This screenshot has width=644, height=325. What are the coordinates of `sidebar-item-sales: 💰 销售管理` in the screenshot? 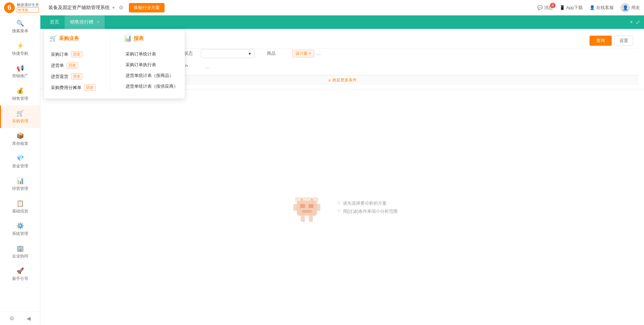 It's located at (20, 94).